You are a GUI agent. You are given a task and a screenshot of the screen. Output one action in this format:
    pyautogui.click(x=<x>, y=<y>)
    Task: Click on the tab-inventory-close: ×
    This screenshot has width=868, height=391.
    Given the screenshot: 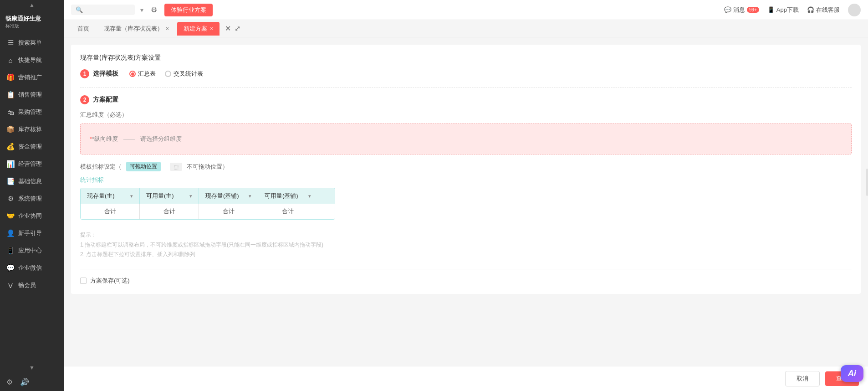 What is the action you would take?
    pyautogui.click(x=168, y=29)
    